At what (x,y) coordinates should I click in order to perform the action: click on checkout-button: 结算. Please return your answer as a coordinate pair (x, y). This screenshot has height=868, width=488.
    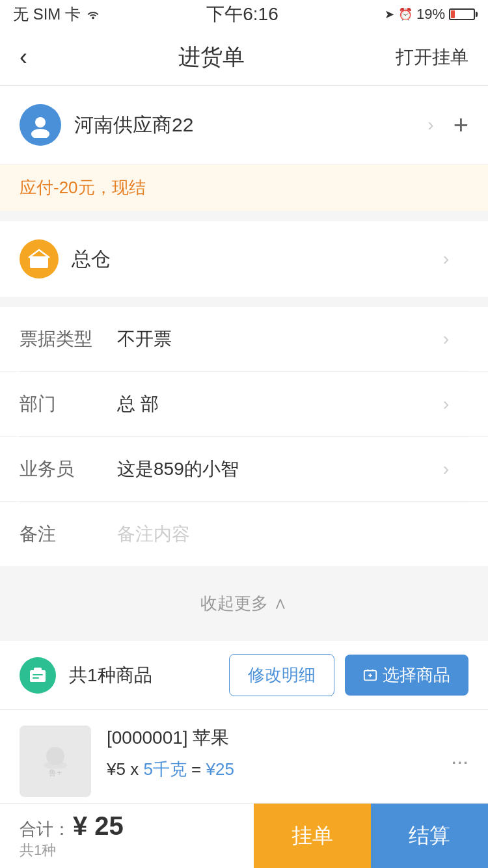
    Looking at the image, I should click on (429, 835).